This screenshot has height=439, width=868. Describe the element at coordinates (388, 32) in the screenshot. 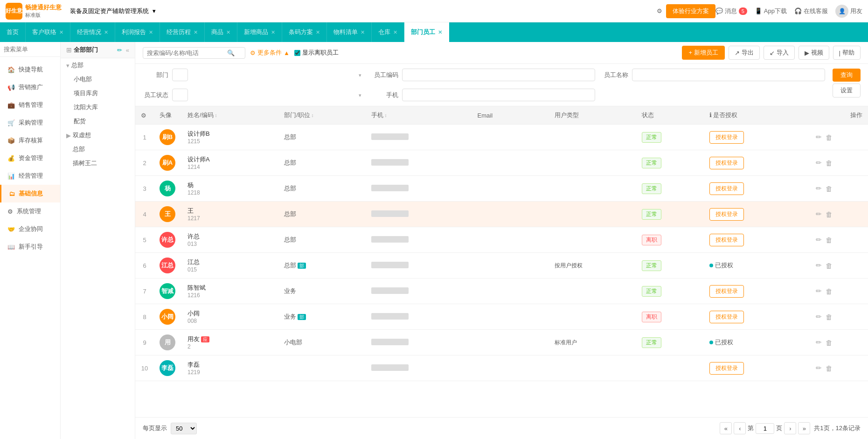

I see `tab-warehouse: 仓库✕` at that location.